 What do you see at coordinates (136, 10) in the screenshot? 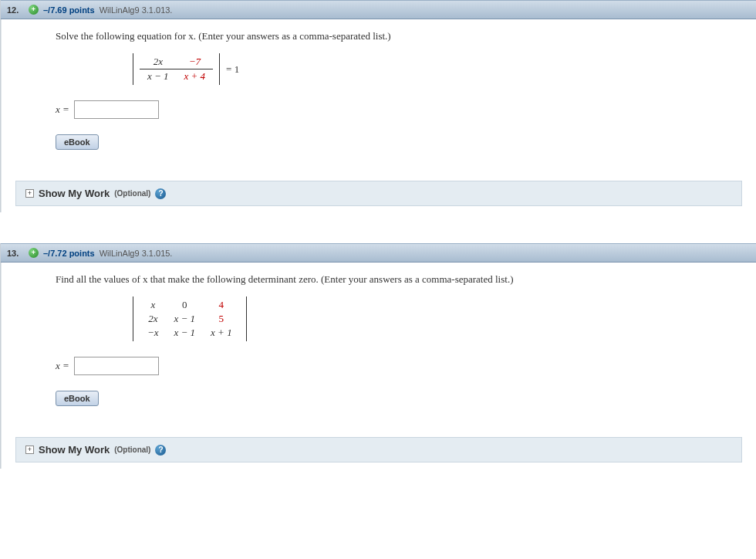
I see `source-label: WilLinAlg9 3.1.013.` at bounding box center [136, 10].